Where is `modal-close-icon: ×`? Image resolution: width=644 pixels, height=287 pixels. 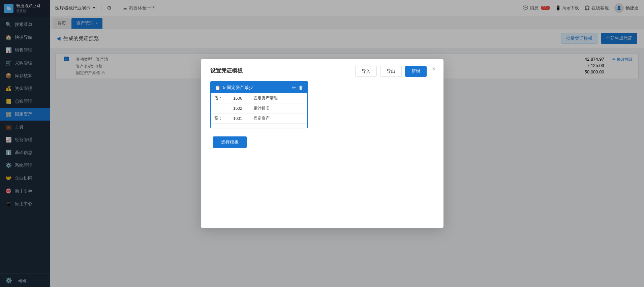 modal-close-icon: × is located at coordinates (434, 69).